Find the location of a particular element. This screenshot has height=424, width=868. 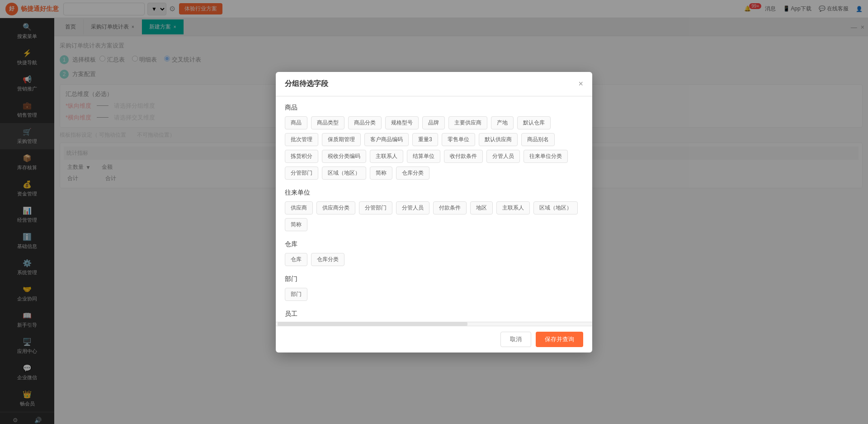

field-tag: 往来单位分类 is located at coordinates (546, 157).